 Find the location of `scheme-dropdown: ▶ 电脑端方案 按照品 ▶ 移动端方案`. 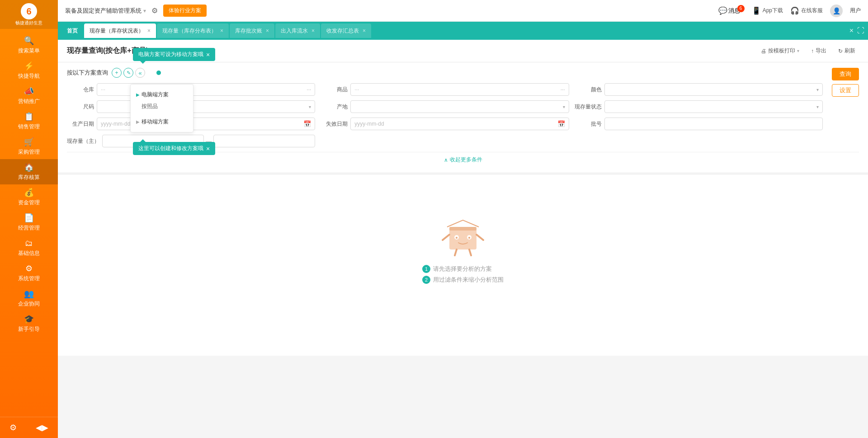

scheme-dropdown: ▶ 电脑端方案 按照品 ▶ 移动端方案 is located at coordinates (162, 108).